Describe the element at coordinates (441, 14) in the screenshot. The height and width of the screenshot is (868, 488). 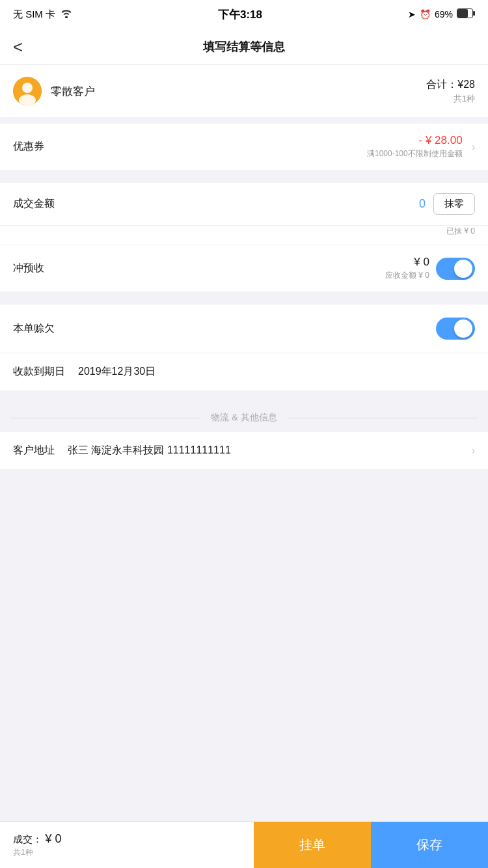
I see `status-right: ➤ ⏰ 69%` at that location.